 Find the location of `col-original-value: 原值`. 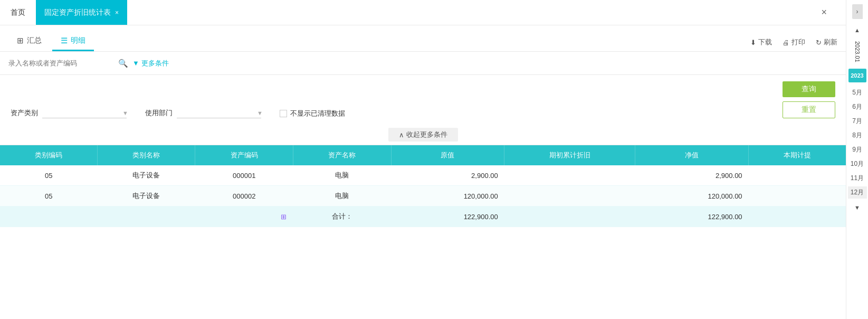

col-original-value: 原值 is located at coordinates (447, 155).